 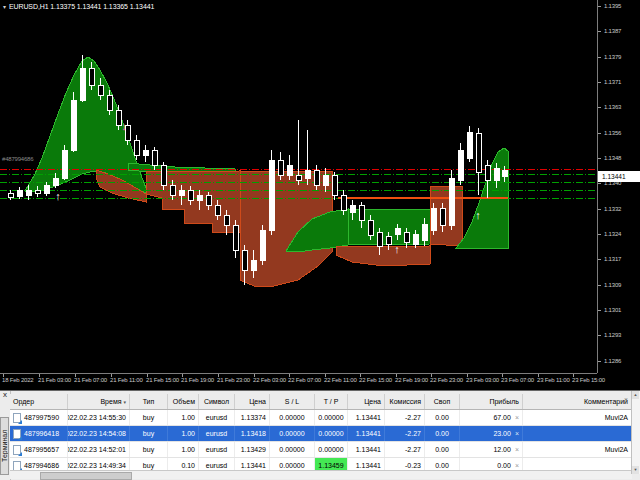 What do you see at coordinates (405, 402) in the screenshot?
I see `column-header-commission: Комиссия` at bounding box center [405, 402].